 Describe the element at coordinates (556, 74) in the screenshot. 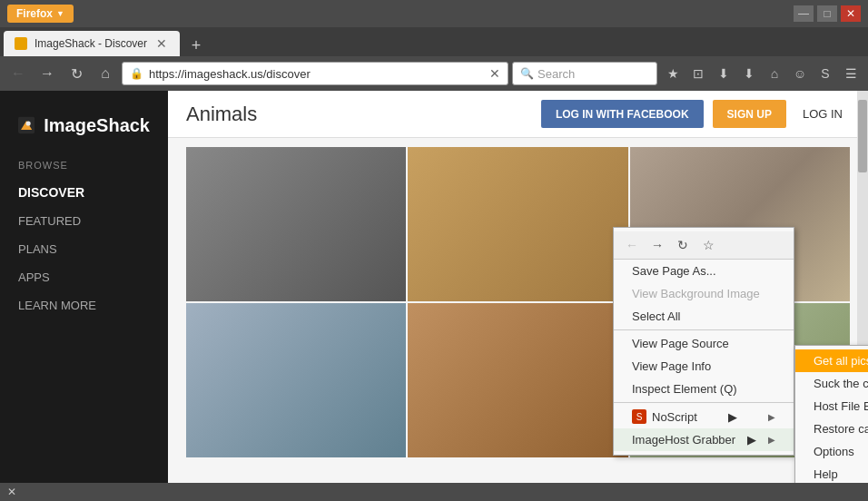

I see `search-placeholder: Search` at that location.